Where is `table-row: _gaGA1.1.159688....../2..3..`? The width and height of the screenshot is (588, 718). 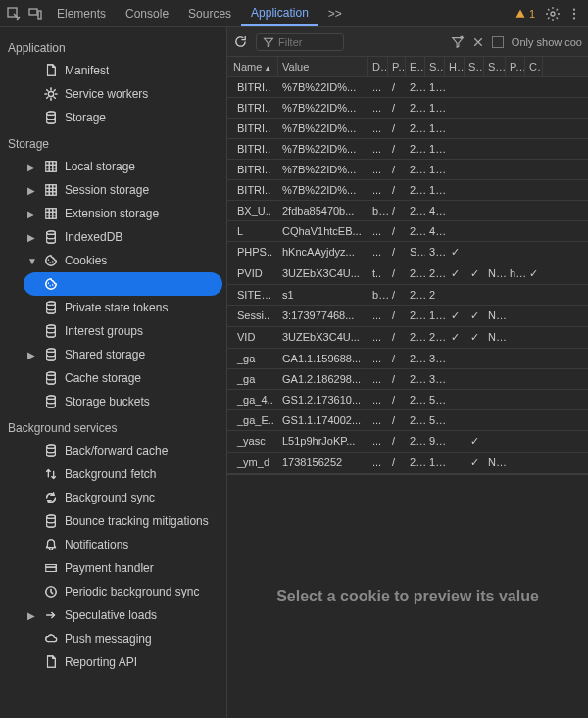 table-row: _gaGA1.1.159688....../2..3.. is located at coordinates (408, 359).